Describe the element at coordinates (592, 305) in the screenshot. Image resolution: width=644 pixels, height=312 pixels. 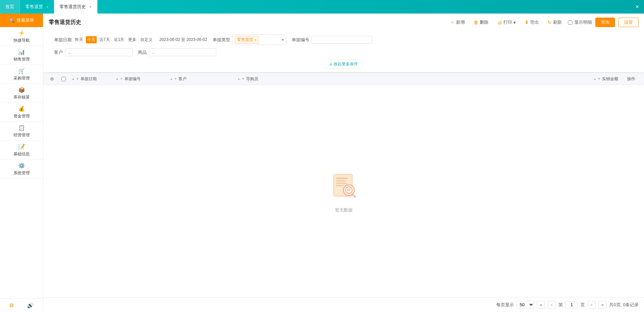
I see `next-page-button: ›` at that location.